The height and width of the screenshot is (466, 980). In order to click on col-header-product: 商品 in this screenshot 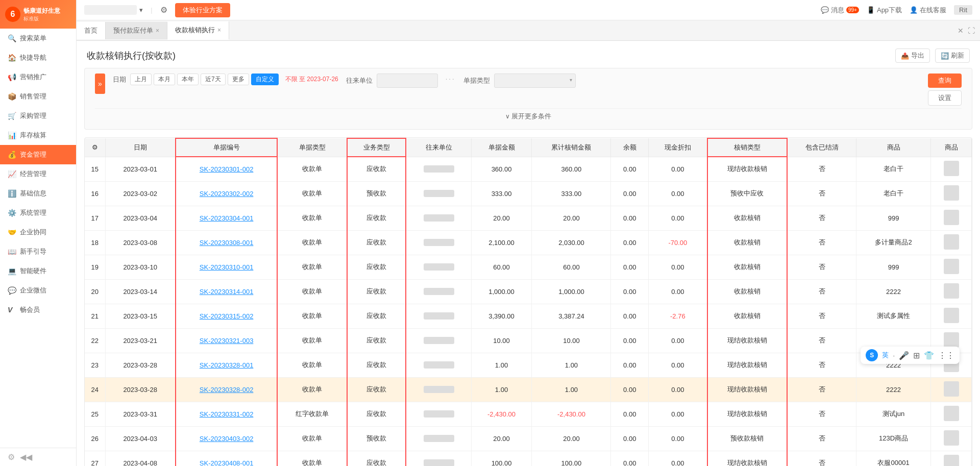, I will do `click(894, 148)`.